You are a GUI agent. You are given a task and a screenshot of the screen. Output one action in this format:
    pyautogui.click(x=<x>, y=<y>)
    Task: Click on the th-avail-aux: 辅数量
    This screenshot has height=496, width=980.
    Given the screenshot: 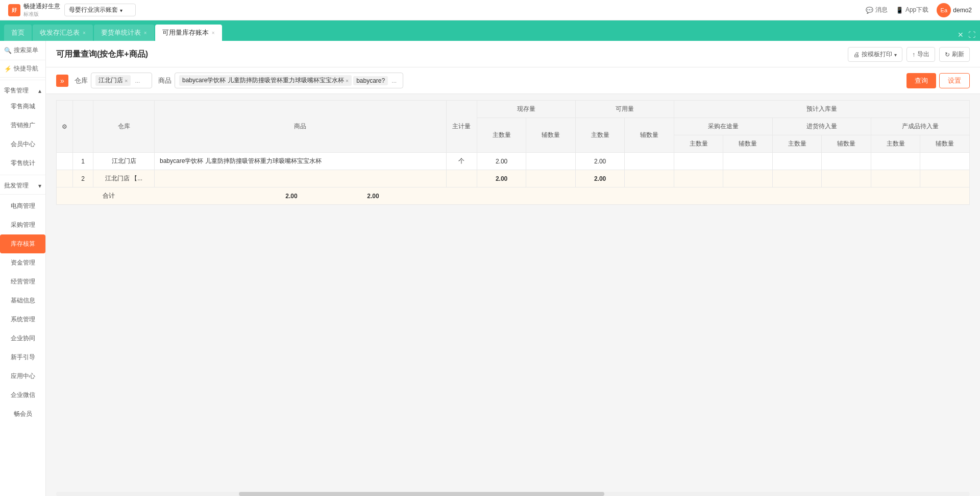 What is the action you would take?
    pyautogui.click(x=649, y=135)
    